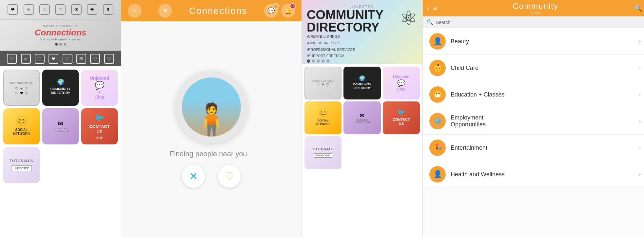 This screenshot has width=644, height=237. What do you see at coordinates (135, 11) in the screenshot?
I see `back-button: ←` at bounding box center [135, 11].